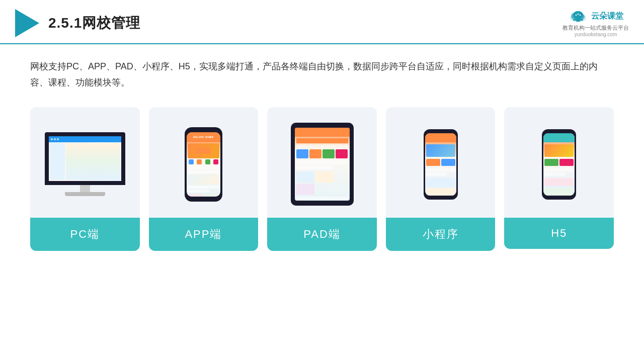  What do you see at coordinates (204, 162) in the screenshot?
I see `card-app-image: 职进人的第一堂兴趣课` at bounding box center [204, 162].